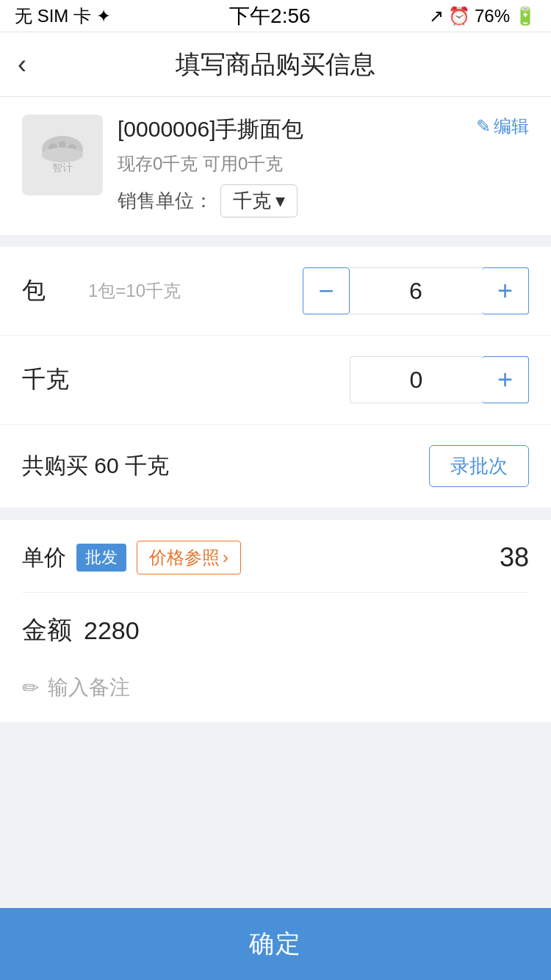 The height and width of the screenshot is (980, 551). Describe the element at coordinates (62, 155) in the screenshot. I see `product-thumbnail-icon: 智计` at that location.